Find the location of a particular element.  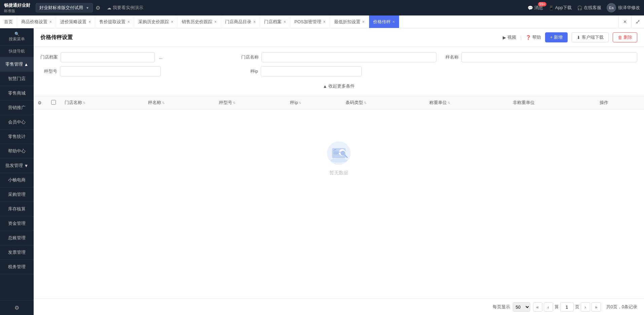

per-page-select: 50 10 20 100 is located at coordinates (522, 307).